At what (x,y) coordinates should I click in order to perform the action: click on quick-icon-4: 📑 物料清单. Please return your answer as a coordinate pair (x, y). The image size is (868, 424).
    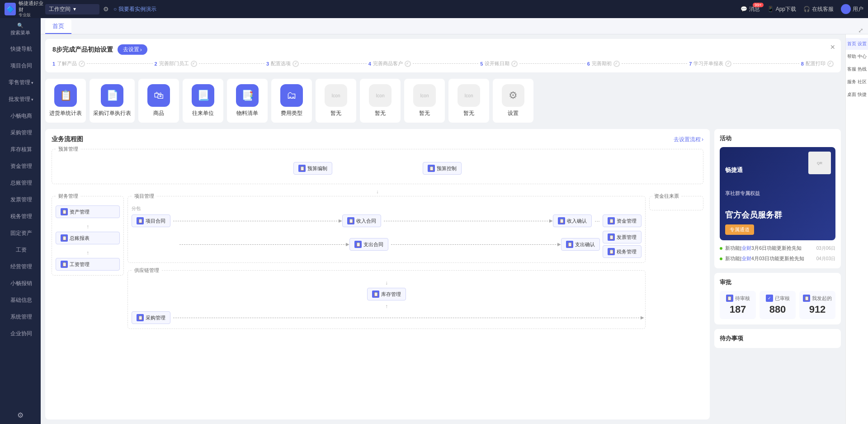
    Looking at the image, I should click on (247, 100).